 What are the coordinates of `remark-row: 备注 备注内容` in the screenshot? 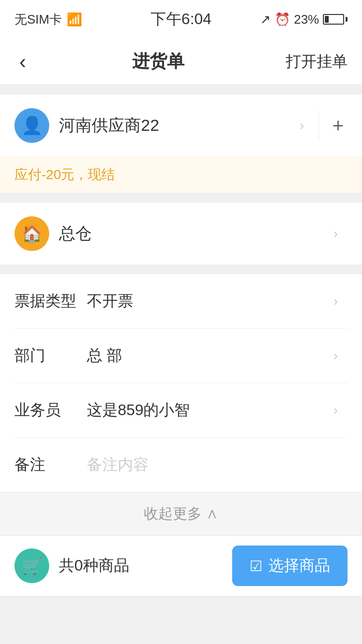 It's located at (181, 465).